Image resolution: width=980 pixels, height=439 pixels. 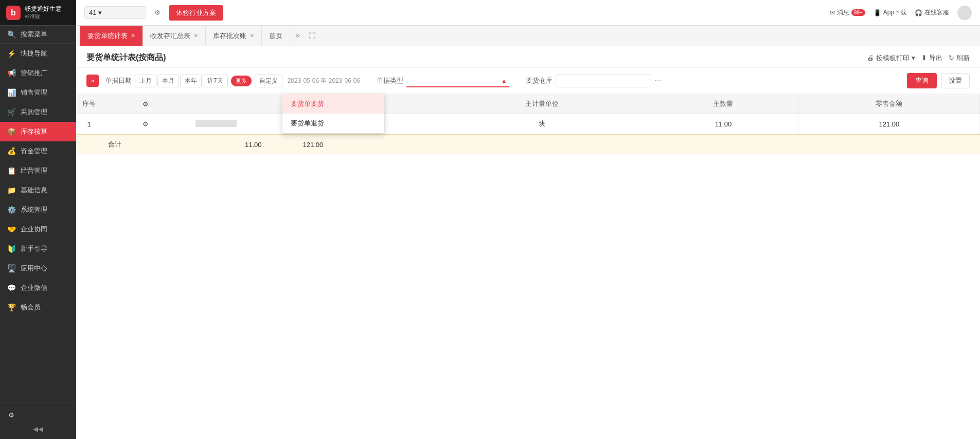 I want to click on dropdown-item-requisition-order: 要货单要货, so click(x=333, y=104).